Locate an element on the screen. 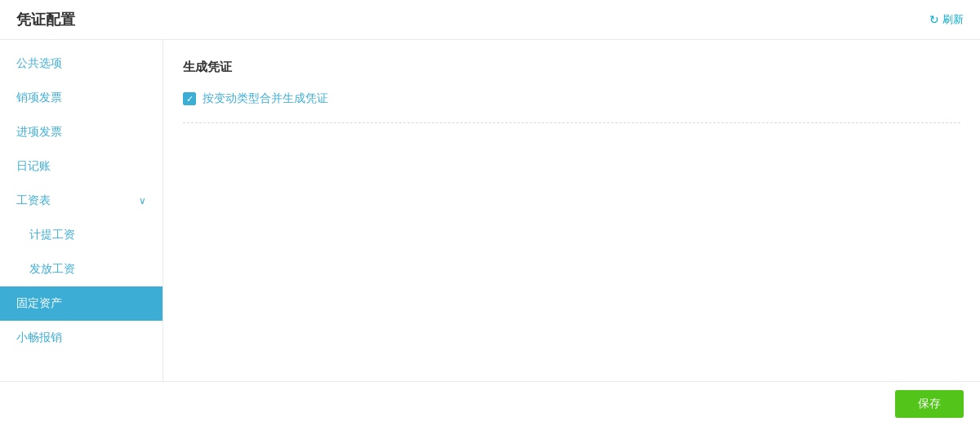 This screenshot has height=426, width=980. merge-checkbox: ✓ is located at coordinates (189, 99).